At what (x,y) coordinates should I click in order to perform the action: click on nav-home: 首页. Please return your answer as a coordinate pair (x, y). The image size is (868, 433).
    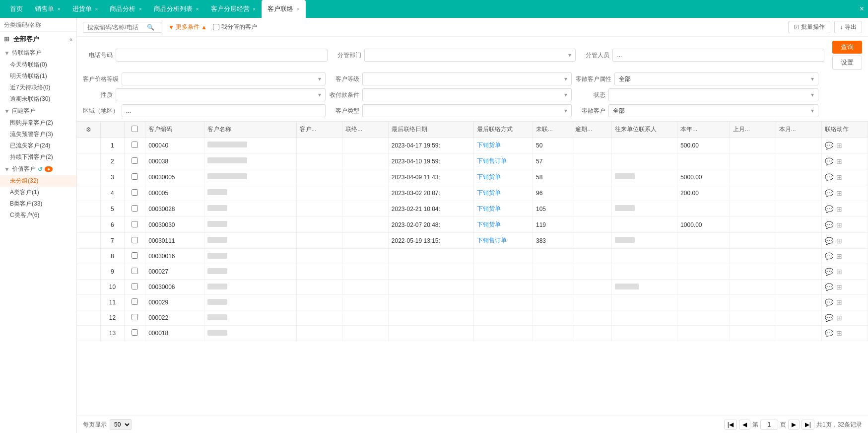
    Looking at the image, I should click on (16, 9).